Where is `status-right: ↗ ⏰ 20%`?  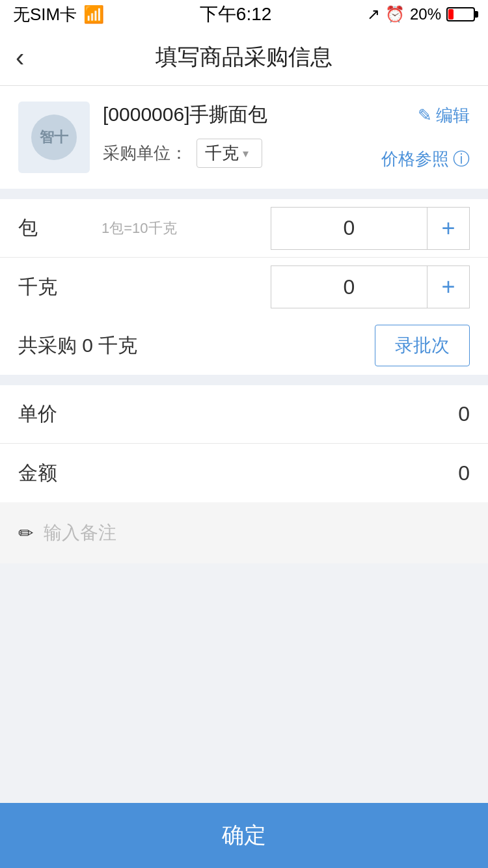 status-right: ↗ ⏰ 20% is located at coordinates (421, 14).